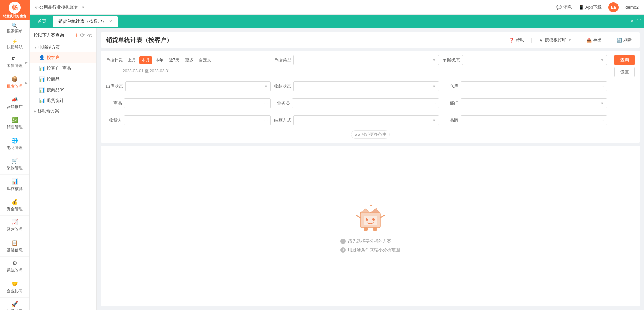 This screenshot has width=644, height=310. What do you see at coordinates (15, 304) in the screenshot?
I see `sidebar-item-newbie: 🚀 新手引导` at bounding box center [15, 304].